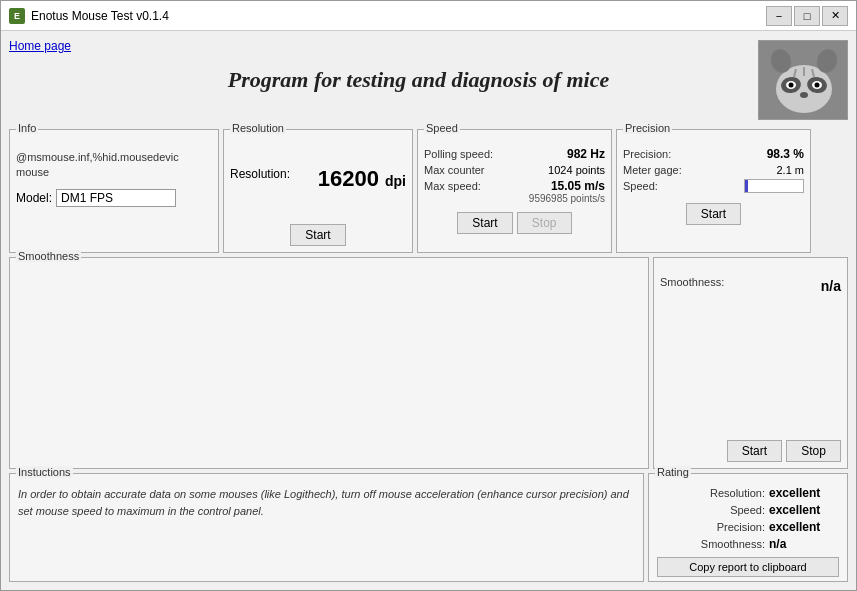 The image size is (857, 591). Describe the element at coordinates (114, 166) in the screenshot. I see `info-text: @msmouse.inf,%hid.mousedevic mouse` at that location.